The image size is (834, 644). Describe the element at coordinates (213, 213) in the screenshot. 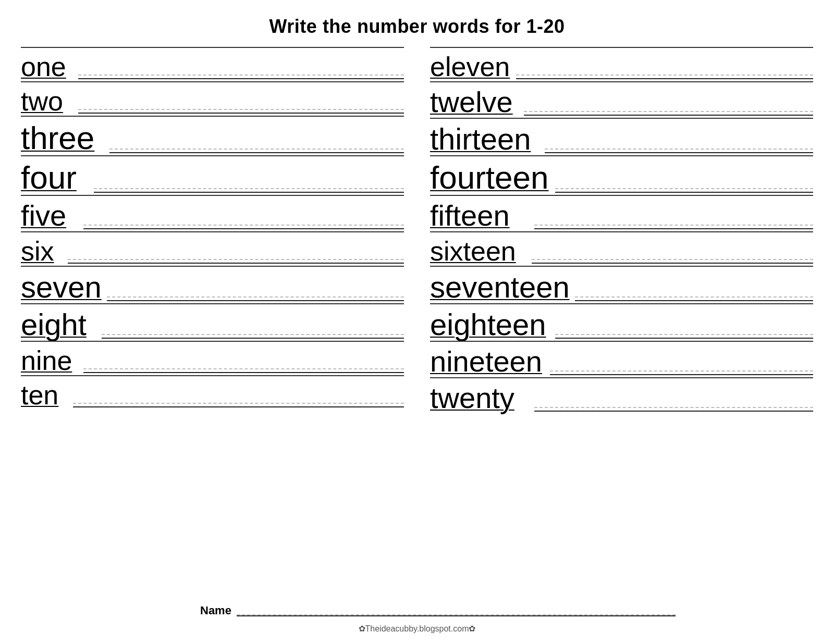

I see `row-five: five` at that location.